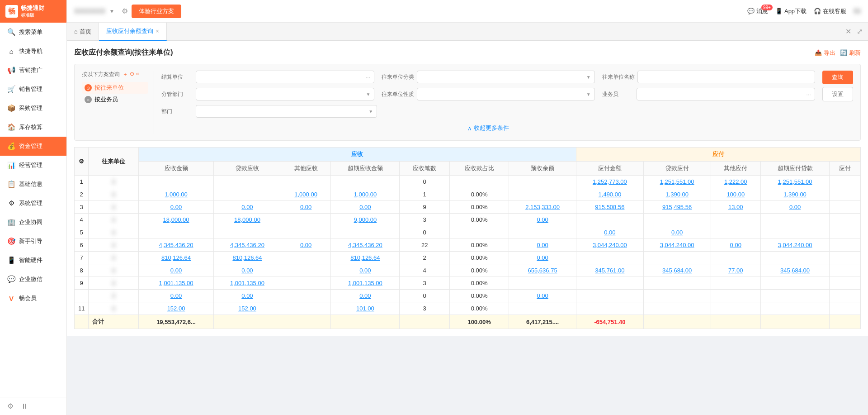  I want to click on dept-input: ▼, so click(287, 111).